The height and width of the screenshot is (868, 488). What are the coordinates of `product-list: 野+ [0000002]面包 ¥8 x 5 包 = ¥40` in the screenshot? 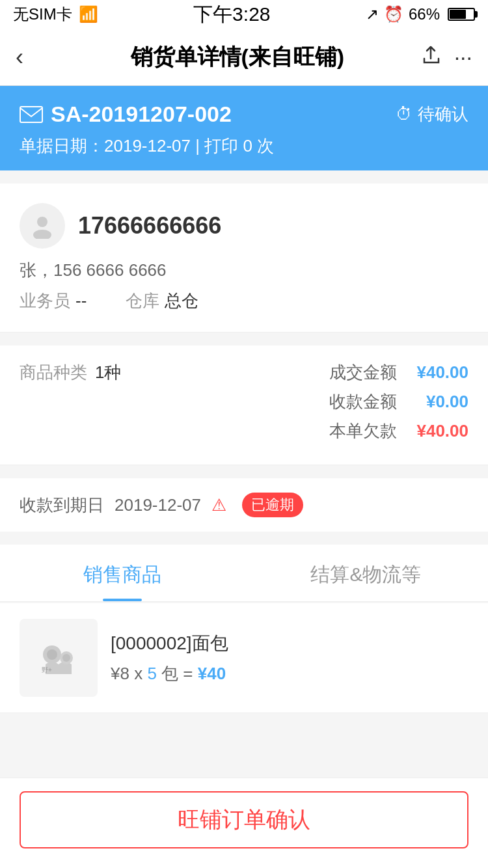 It's located at (244, 658).